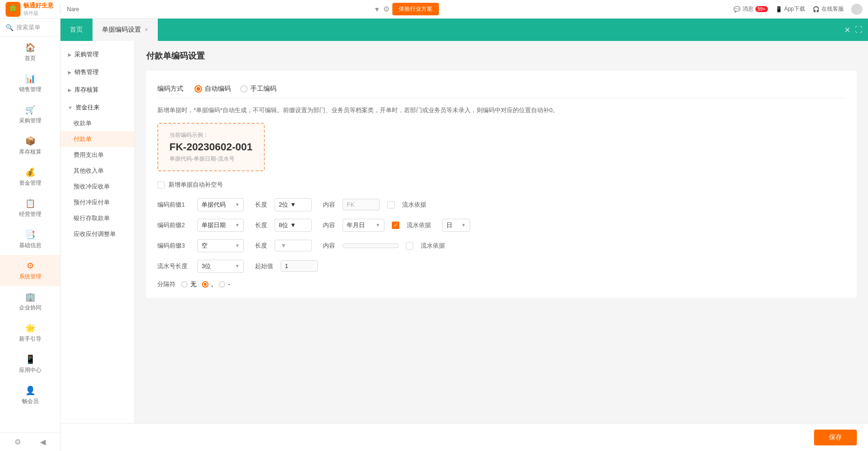 This screenshot has width=868, height=451. Describe the element at coordinates (857, 9) in the screenshot. I see `avatar` at that location.